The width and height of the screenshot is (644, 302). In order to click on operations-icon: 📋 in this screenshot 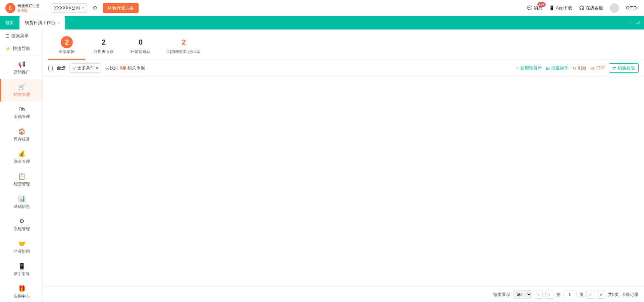, I will do `click(22, 176)`.